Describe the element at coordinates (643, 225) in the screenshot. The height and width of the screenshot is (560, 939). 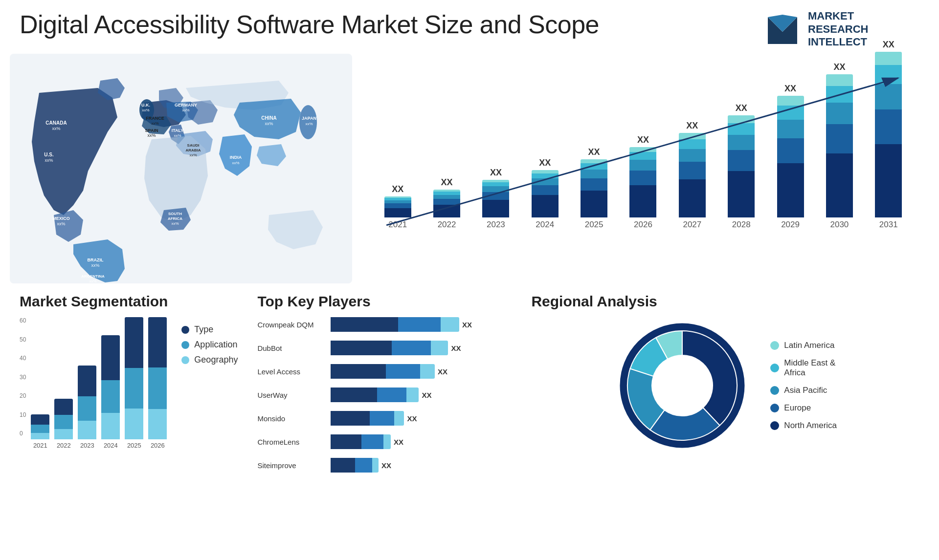
I see `bar-year-2026: 2026` at that location.